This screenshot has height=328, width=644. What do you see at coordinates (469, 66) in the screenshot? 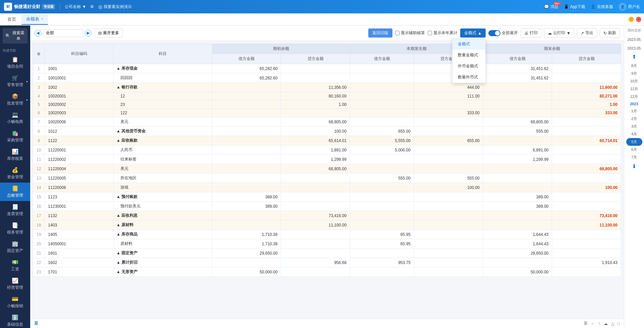
I see `amount-type-item-2: 外币金额式` at bounding box center [469, 66].